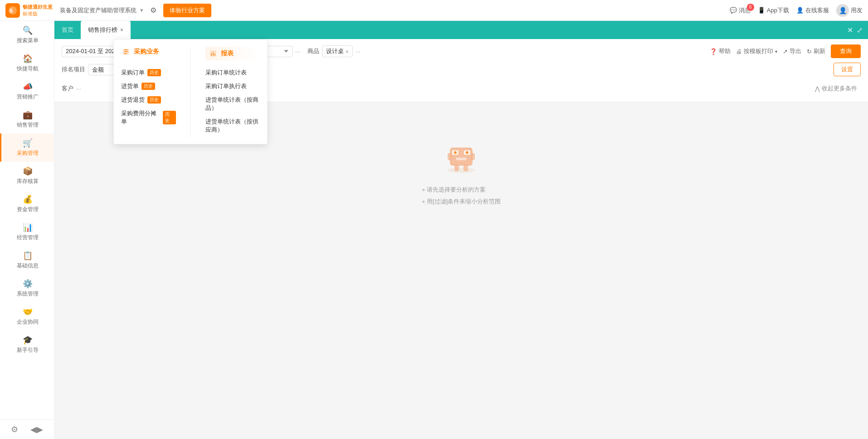 This screenshot has height=439, width=868. Describe the element at coordinates (28, 227) in the screenshot. I see `operation-icon: 📊` at that location.